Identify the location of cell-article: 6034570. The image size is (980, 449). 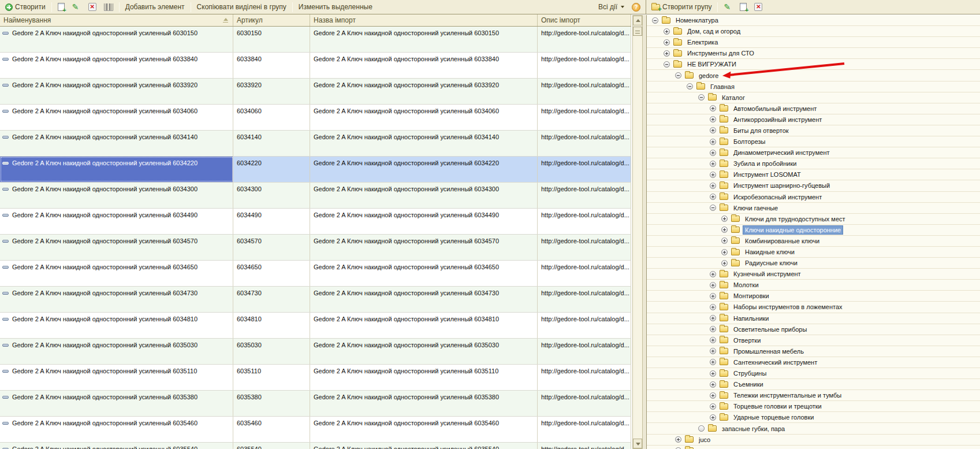
(271, 247).